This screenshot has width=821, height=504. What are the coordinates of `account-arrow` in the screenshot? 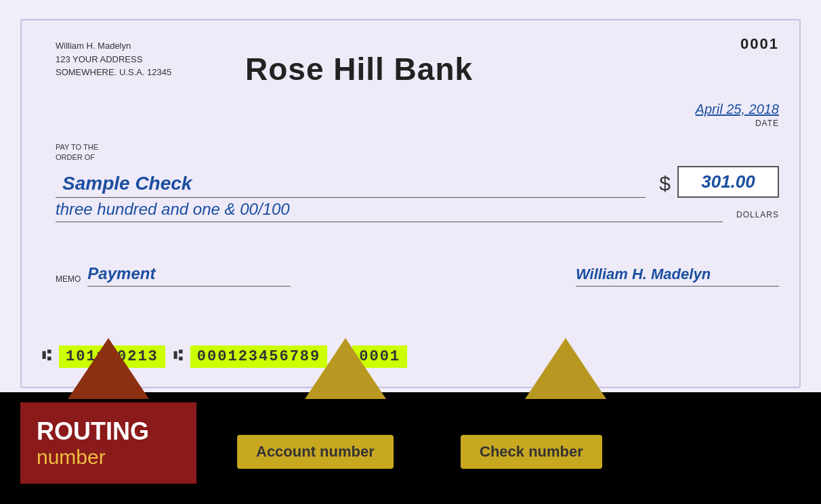 It's located at (345, 369).